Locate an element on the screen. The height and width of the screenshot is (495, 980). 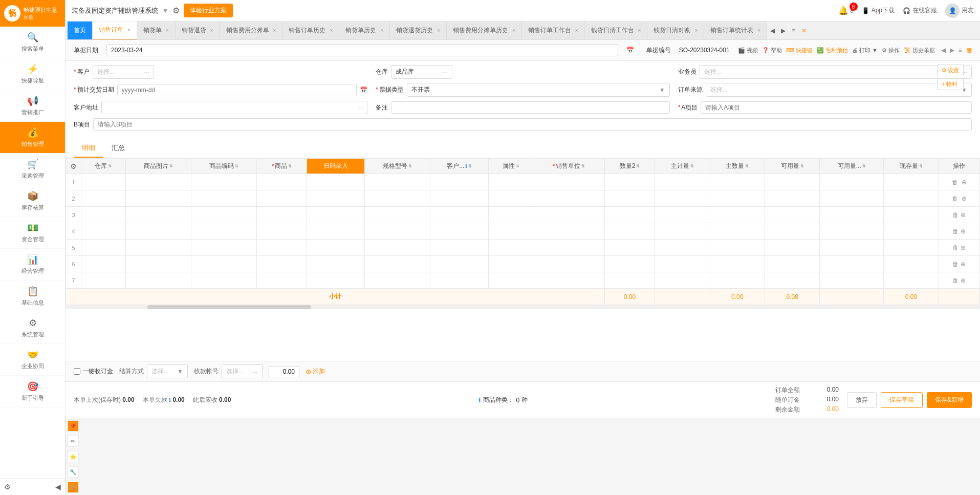
tab-close-all-btn: ✕ is located at coordinates (804, 31).